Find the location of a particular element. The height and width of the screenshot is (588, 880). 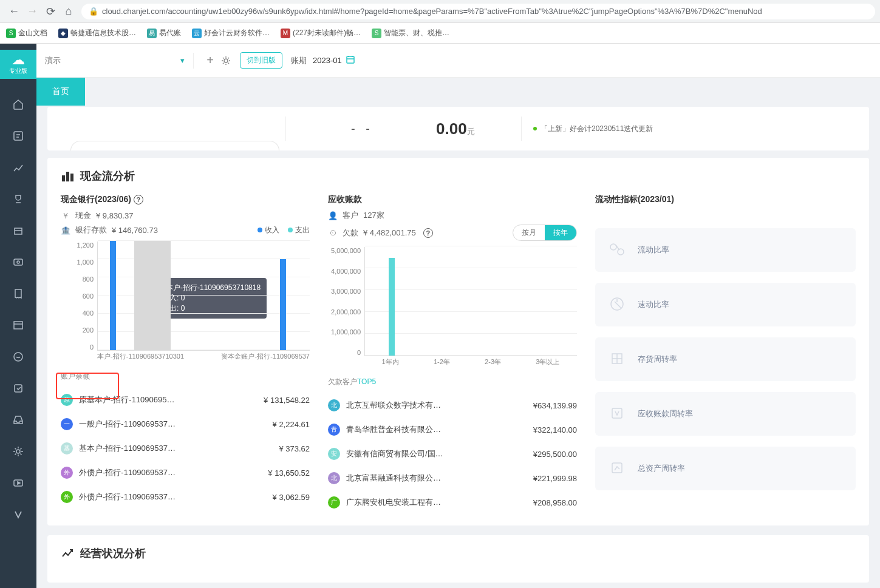

tooltip-title: 基本户-招行-110906953710818 is located at coordinates (210, 288).